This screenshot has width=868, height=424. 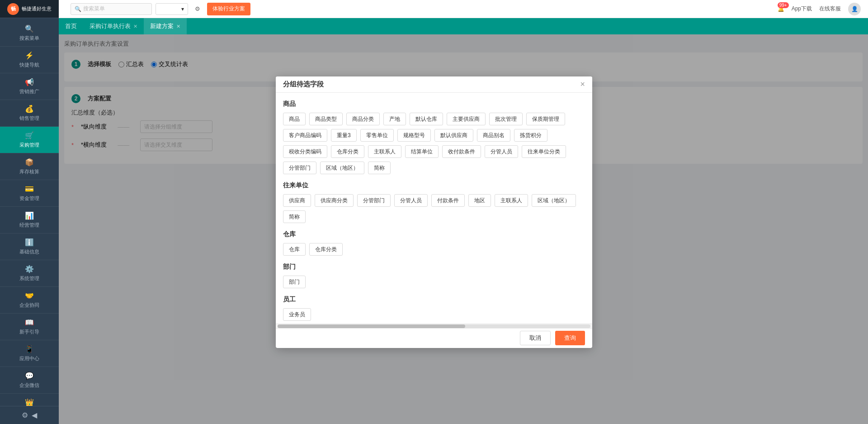 I want to click on sidebar-label-10: 企业协同, so click(x=29, y=305).